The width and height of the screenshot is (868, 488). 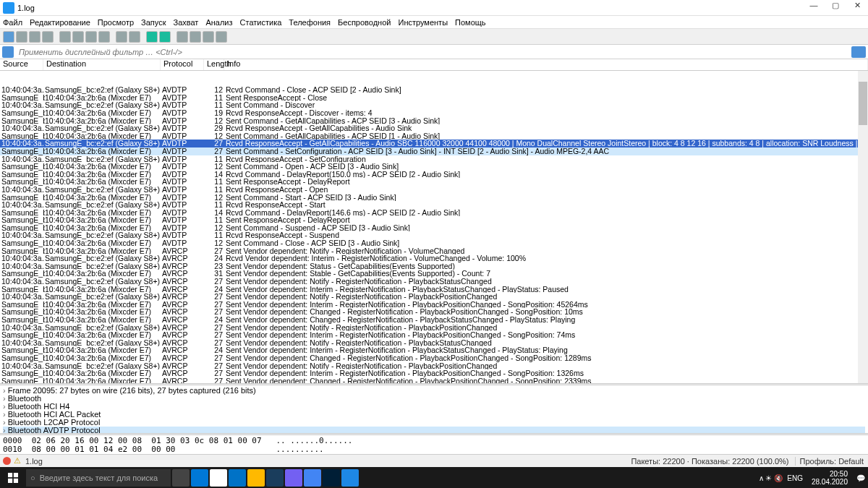 I want to click on taskbar-search: ○Введите здесь текст для поиска, so click(x=98, y=478).